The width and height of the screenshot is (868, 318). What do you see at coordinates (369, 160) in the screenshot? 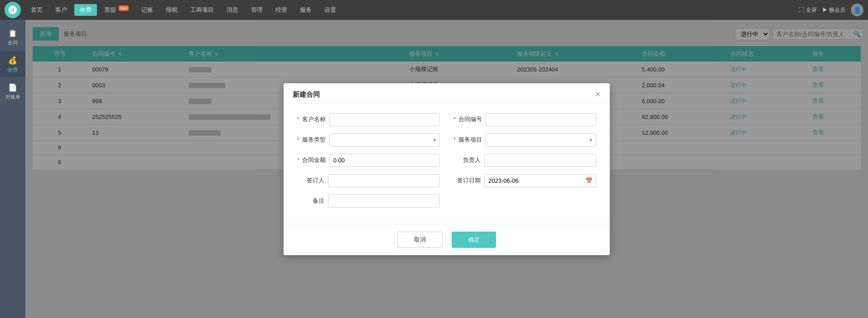
I see `form-group-amount: * 合同金额` at bounding box center [369, 160].